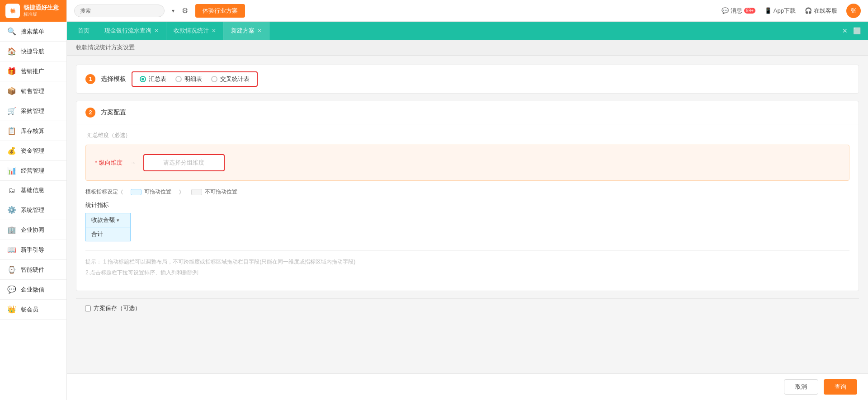 The width and height of the screenshot is (868, 400). I want to click on online-service-item: 🎧 在线客服, so click(821, 11).